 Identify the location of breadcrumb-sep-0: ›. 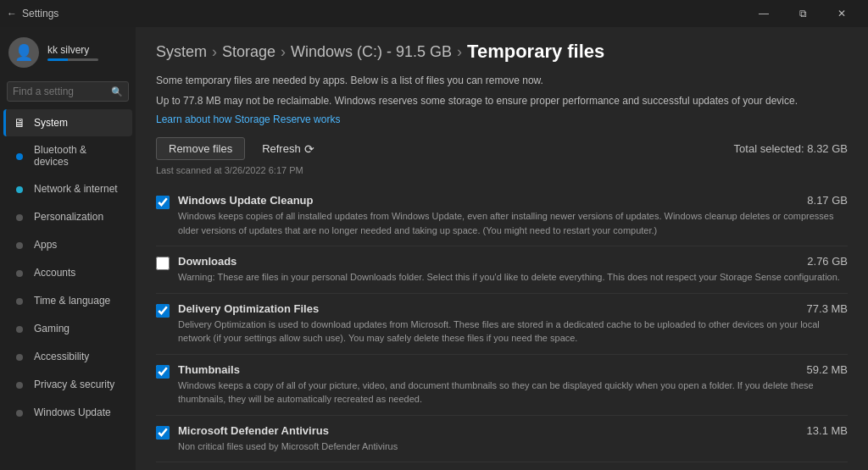
(214, 53).